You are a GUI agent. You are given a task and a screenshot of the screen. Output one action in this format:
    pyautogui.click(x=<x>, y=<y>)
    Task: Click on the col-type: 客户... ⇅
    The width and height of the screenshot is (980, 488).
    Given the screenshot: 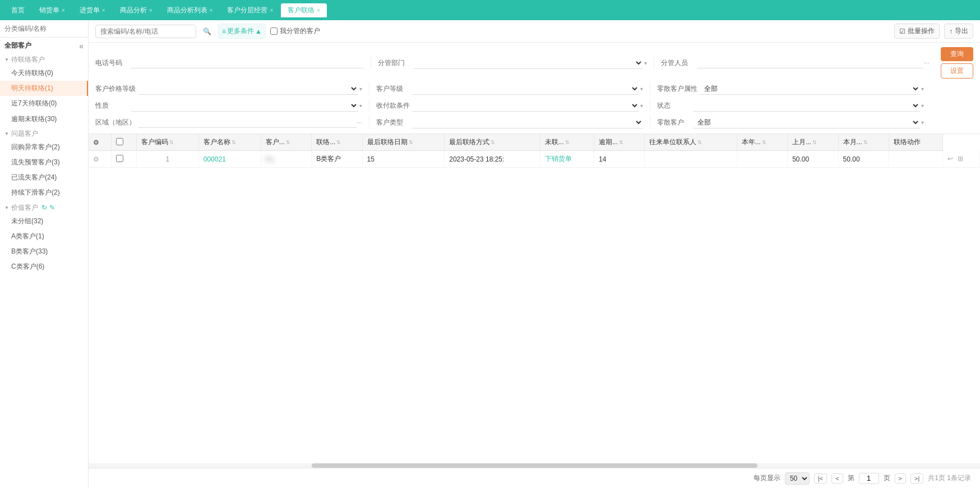 What is the action you would take?
    pyautogui.click(x=286, y=142)
    